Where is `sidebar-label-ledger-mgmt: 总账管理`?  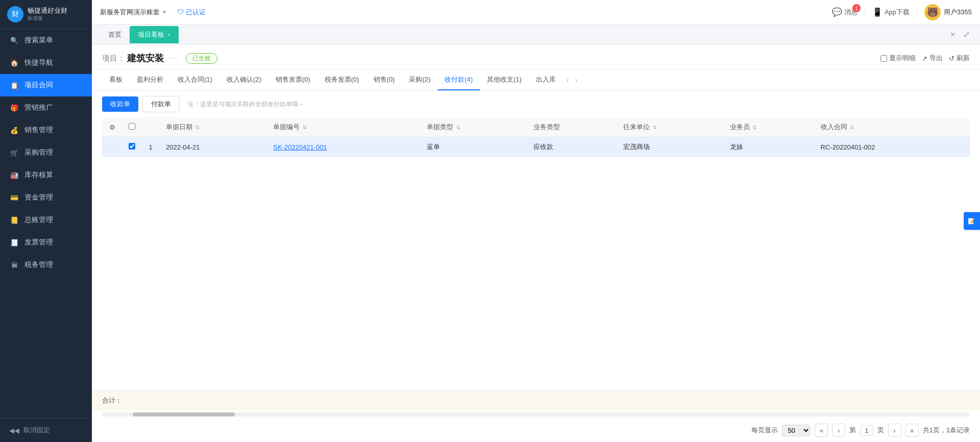 sidebar-label-ledger-mgmt: 总账管理 is located at coordinates (39, 220).